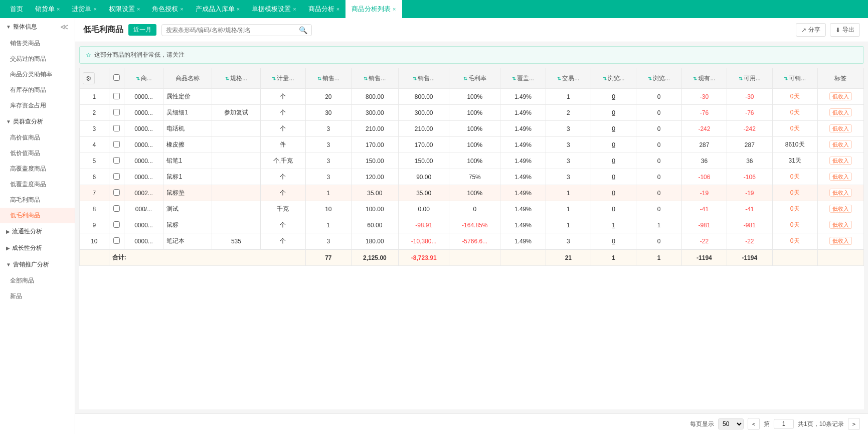 The image size is (868, 434). What do you see at coordinates (795, 78) in the screenshot?
I see `col-saleable: ⇅可销...` at bounding box center [795, 78].